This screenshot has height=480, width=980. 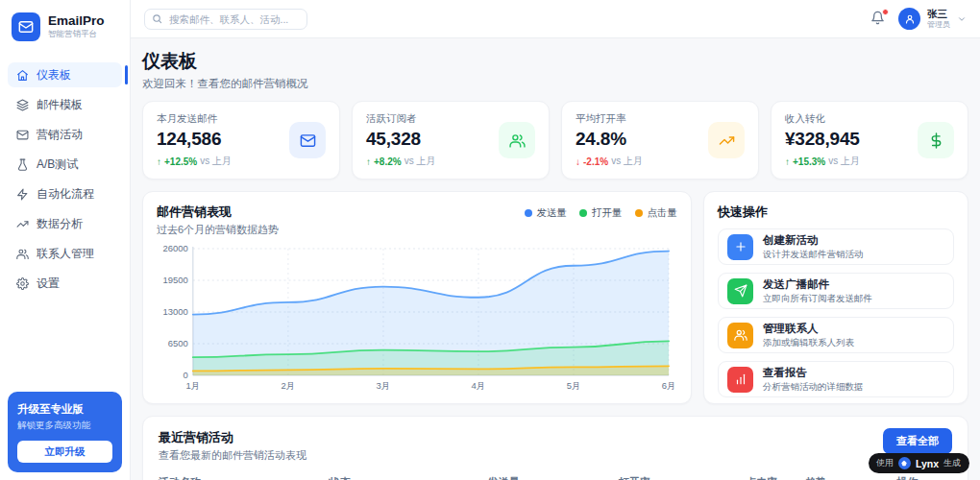 What do you see at coordinates (740, 248) in the screenshot?
I see `plus-icon` at bounding box center [740, 248].